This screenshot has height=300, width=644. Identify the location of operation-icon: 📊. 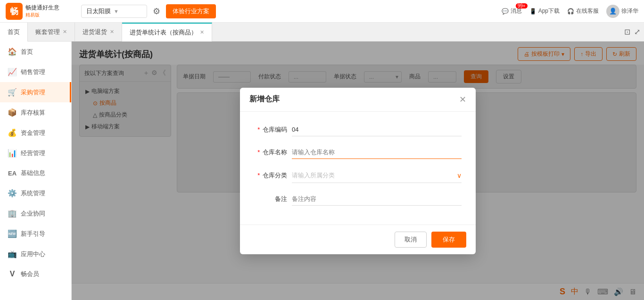
(12, 153).